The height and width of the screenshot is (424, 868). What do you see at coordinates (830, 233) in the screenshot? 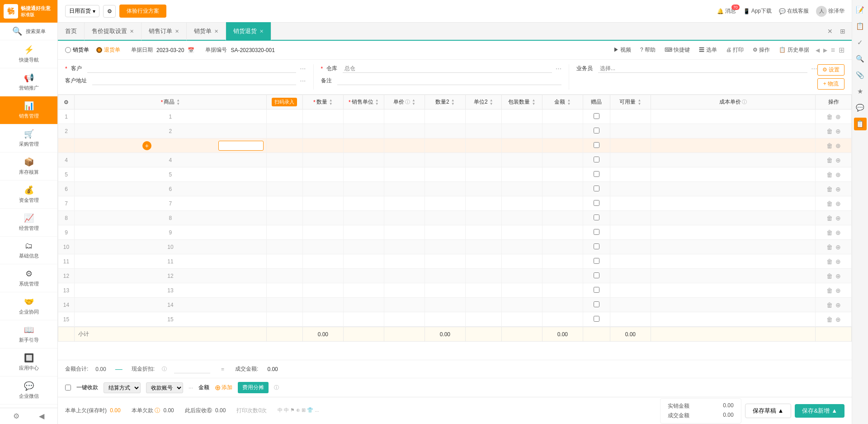
I see `delete-btn-9: 🗑` at bounding box center [830, 233].